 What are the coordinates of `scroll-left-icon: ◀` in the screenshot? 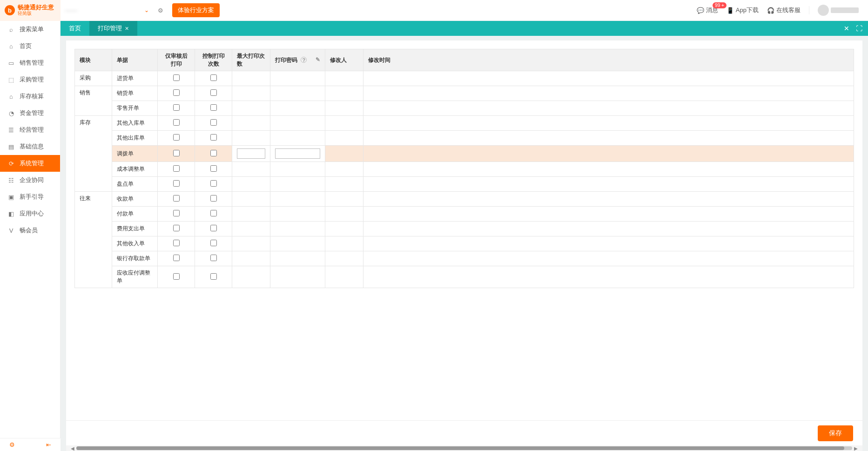 It's located at (73, 449).